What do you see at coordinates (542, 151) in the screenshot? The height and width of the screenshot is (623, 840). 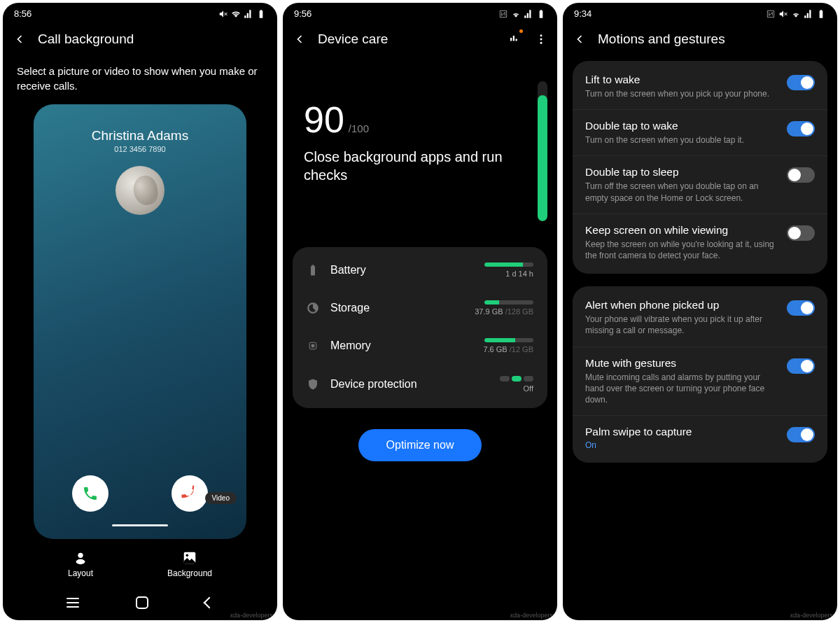 I see `score-bar` at bounding box center [542, 151].